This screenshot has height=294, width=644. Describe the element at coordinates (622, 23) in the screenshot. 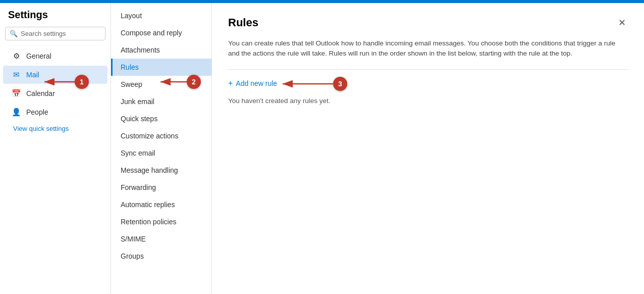

I see `close-button: ✕` at that location.